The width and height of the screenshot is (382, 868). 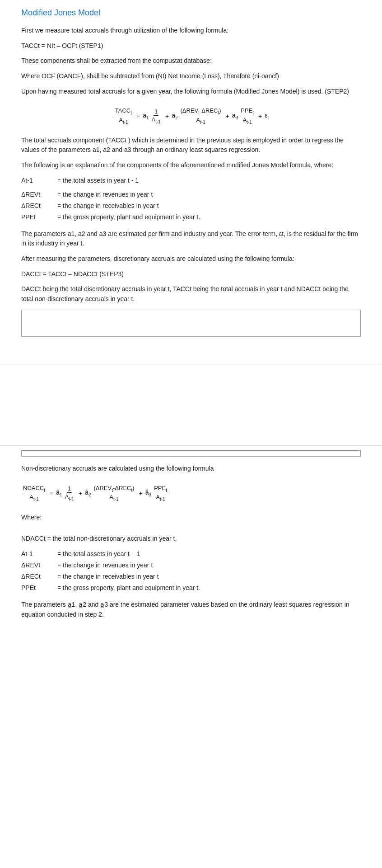 I want to click on ndacc-formula-display: NDACCt At-1 = â1 1 At-1 + â2 (ΔREVt-ΔREC…, so click(x=191, y=493).